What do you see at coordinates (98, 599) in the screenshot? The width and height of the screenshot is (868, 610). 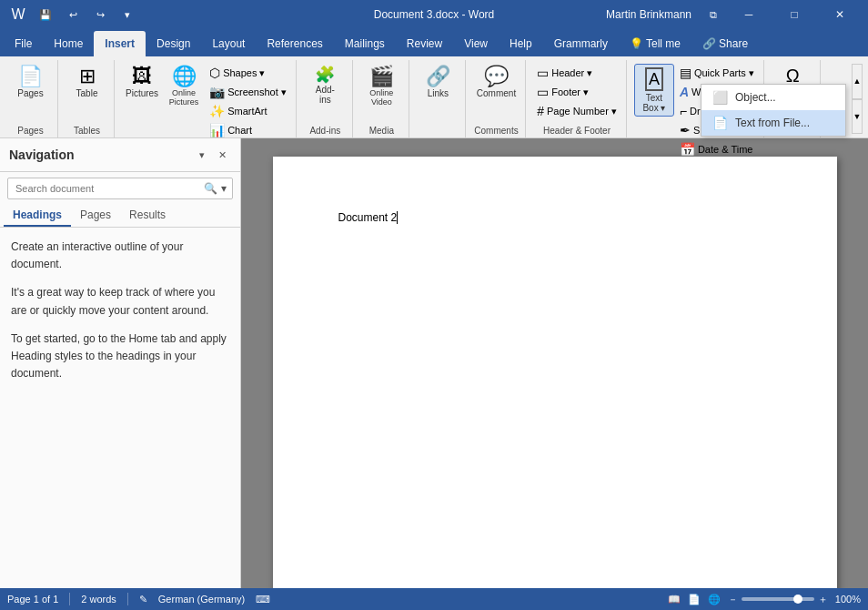 I see `word-count: 2 words` at bounding box center [98, 599].